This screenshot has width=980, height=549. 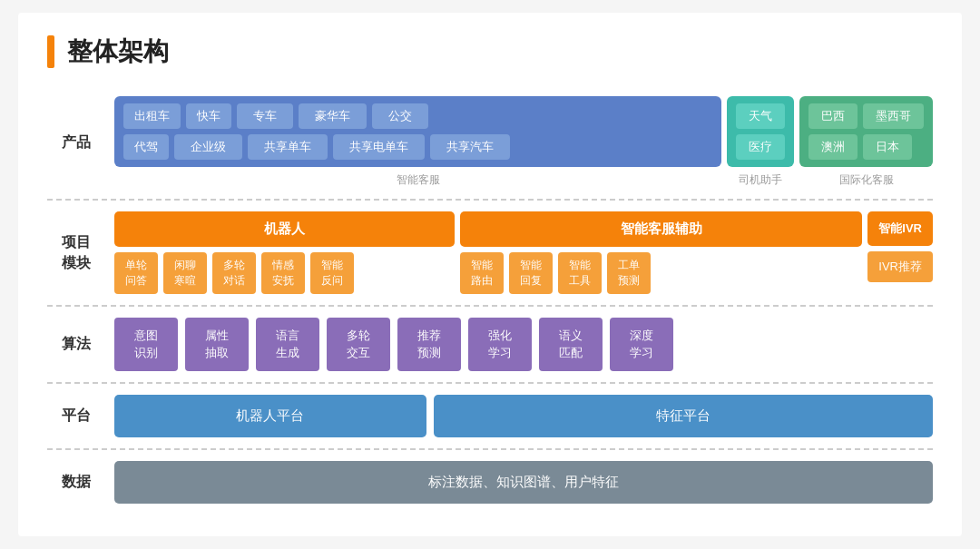 What do you see at coordinates (519, 345) in the screenshot?
I see `algo-content: 意图识别 属性抽取 语言生成 多轮交互 推荐预测 强化学习 语义匹配 深度学习` at bounding box center [519, 345].